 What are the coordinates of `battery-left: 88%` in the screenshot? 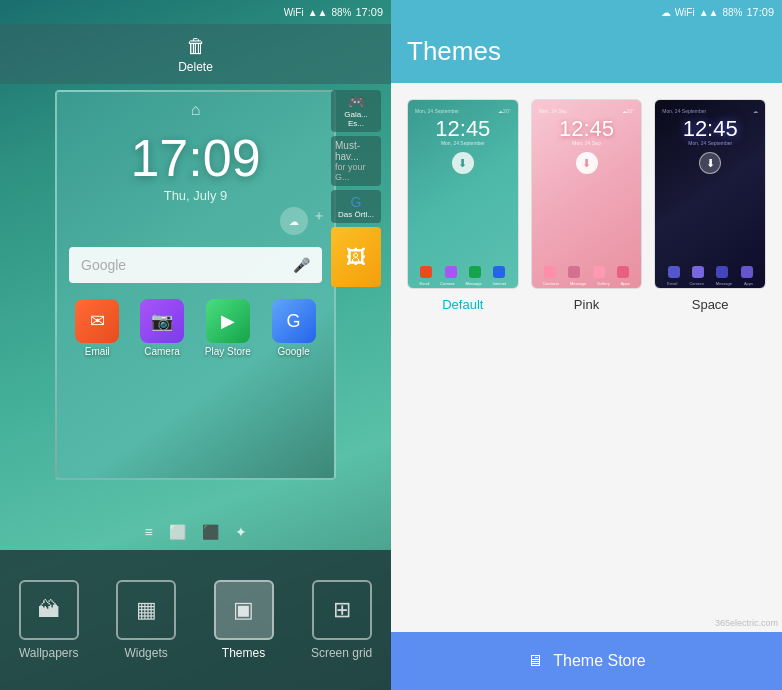 It's located at (341, 12).